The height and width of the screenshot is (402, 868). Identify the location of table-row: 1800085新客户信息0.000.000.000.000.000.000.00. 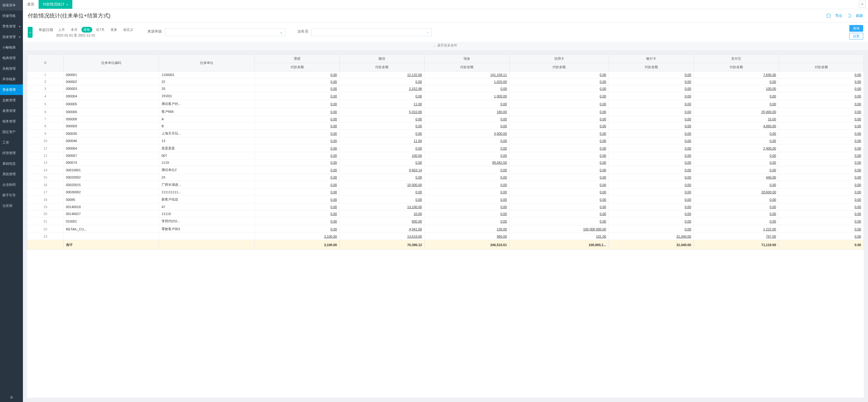
(445, 200).